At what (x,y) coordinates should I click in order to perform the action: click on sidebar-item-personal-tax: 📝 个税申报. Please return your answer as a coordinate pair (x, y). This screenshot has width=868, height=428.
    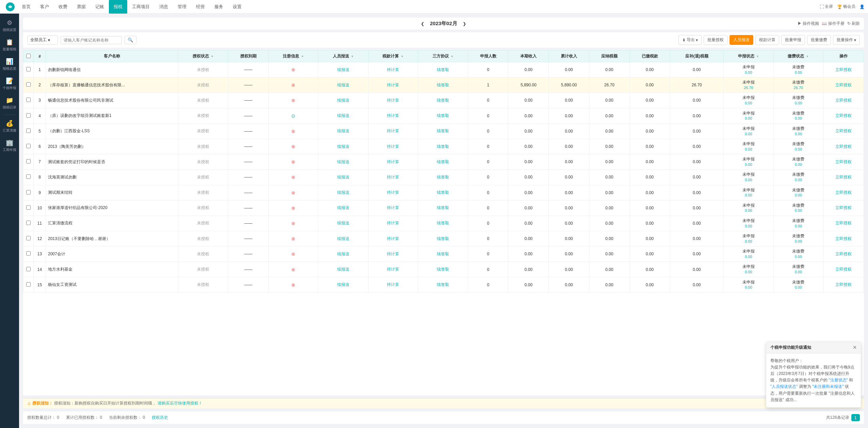
    Looking at the image, I should click on (10, 84).